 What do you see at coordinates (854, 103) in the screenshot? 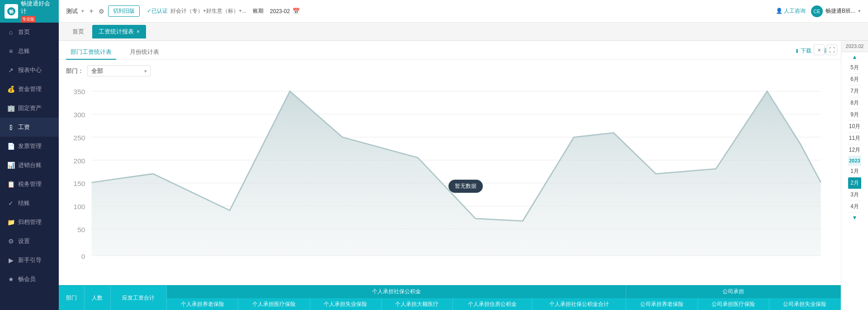
I see `date-month-8月: 8月` at bounding box center [854, 103].